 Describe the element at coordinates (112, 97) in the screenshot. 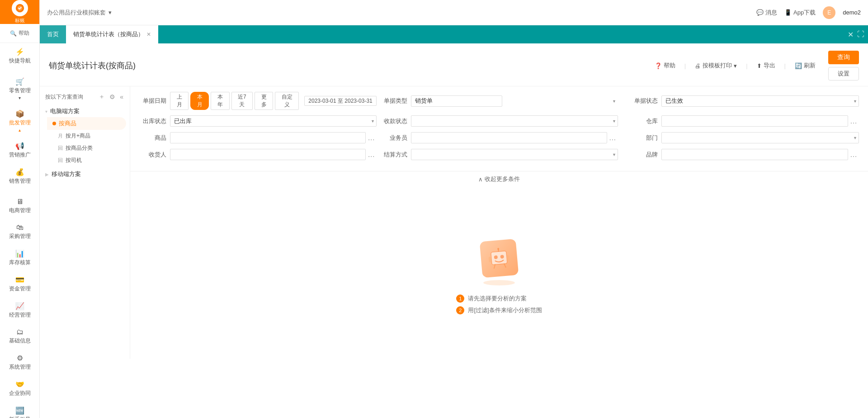

I see `scheme-settings-button: ⚙` at that location.